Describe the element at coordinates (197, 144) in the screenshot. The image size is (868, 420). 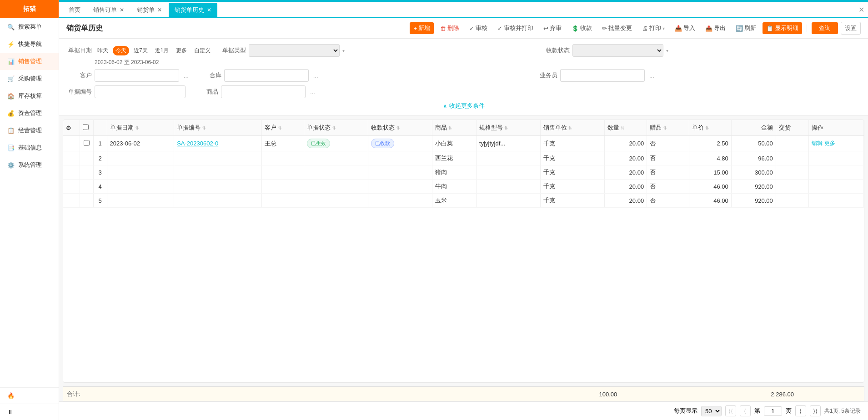
I see `row-1-doc-number-link: SA-20230602-0` at that location.